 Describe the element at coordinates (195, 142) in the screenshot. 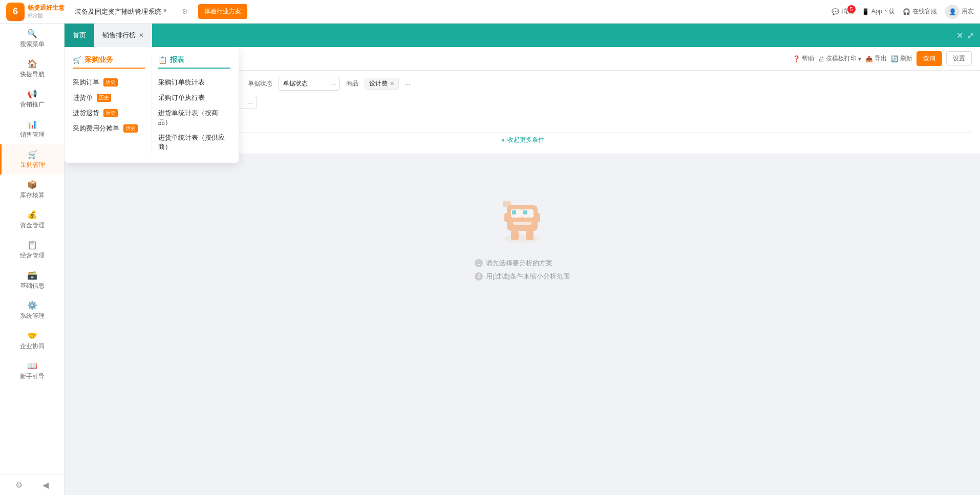

I see `menu-item-goods-stat-supplier-label: 进货单统计表（按供应商）` at that location.